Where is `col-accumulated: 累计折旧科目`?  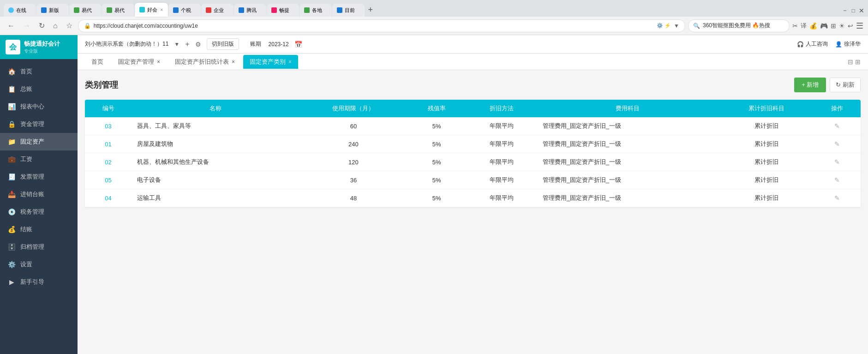
col-accumulated: 累计折旧科目 is located at coordinates (766, 108).